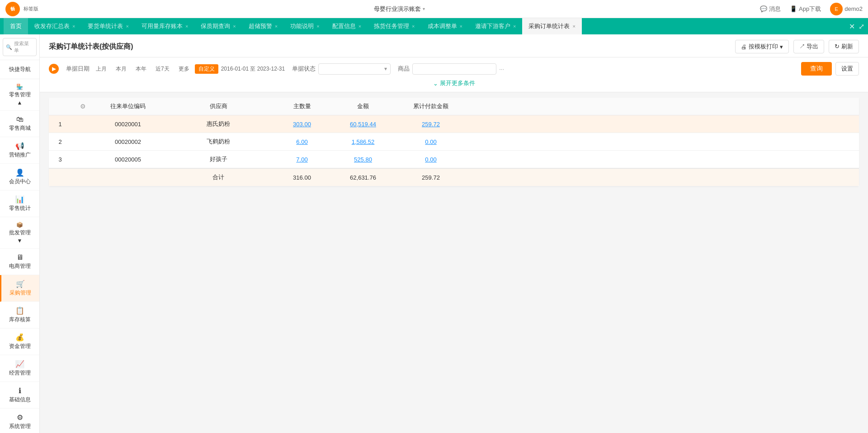 The width and height of the screenshot is (868, 433). What do you see at coordinates (318, 26) in the screenshot?
I see `close-tab-gongneng: ×` at bounding box center [318, 26].